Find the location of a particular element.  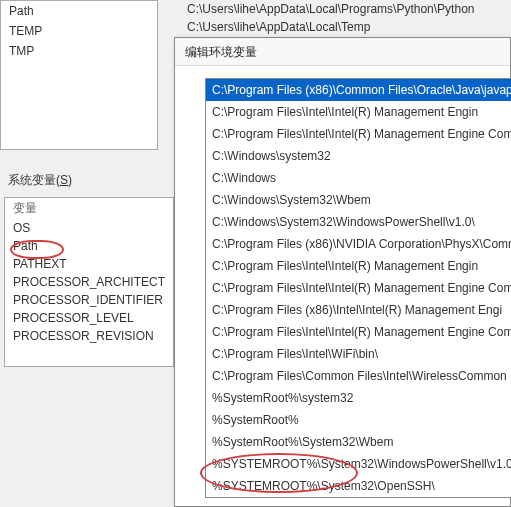

path-item: C:\Program Files\Common Files\Intel\Wire… is located at coordinates (358, 376).